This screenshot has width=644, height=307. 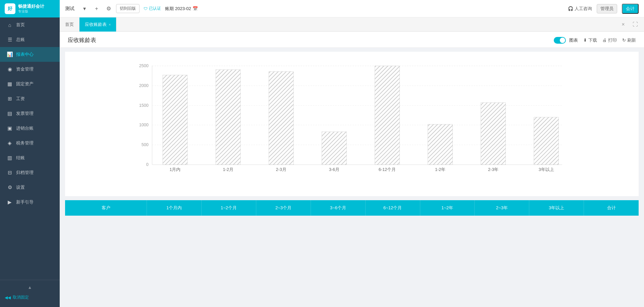 What do you see at coordinates (228, 170) in the screenshot?
I see `x-label-2: 1-2月` at bounding box center [228, 170].